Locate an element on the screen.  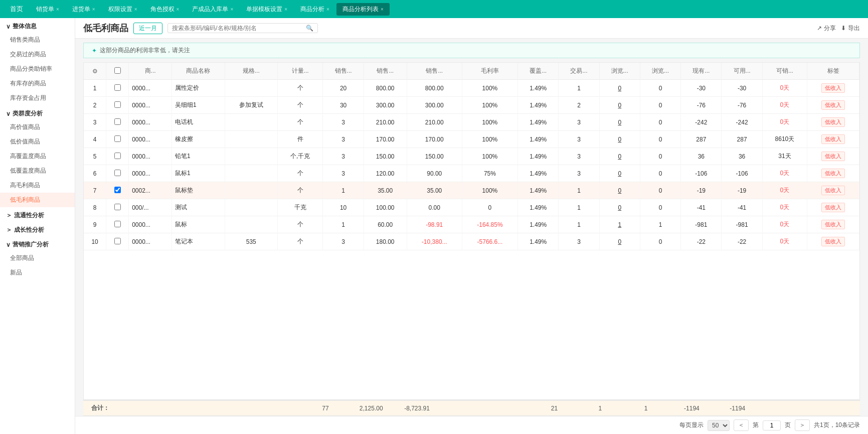
sidebar-item-new-products: 新品 is located at coordinates (37, 273).